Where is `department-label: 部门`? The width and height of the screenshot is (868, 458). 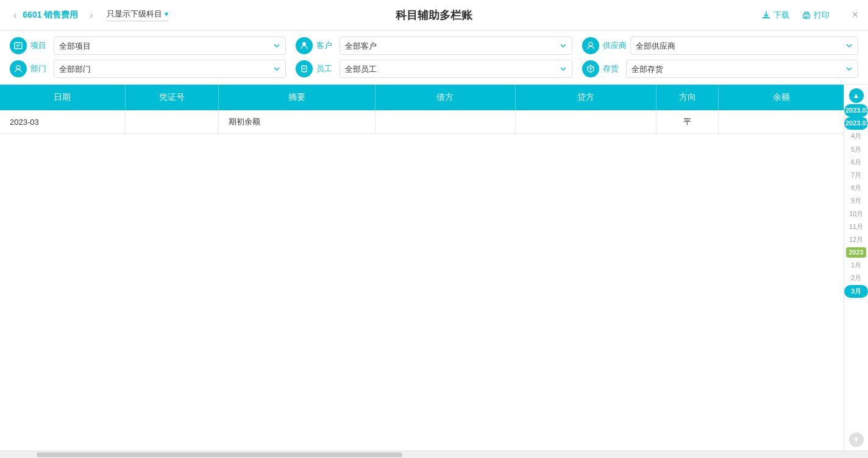
department-label: 部门 is located at coordinates (40, 69).